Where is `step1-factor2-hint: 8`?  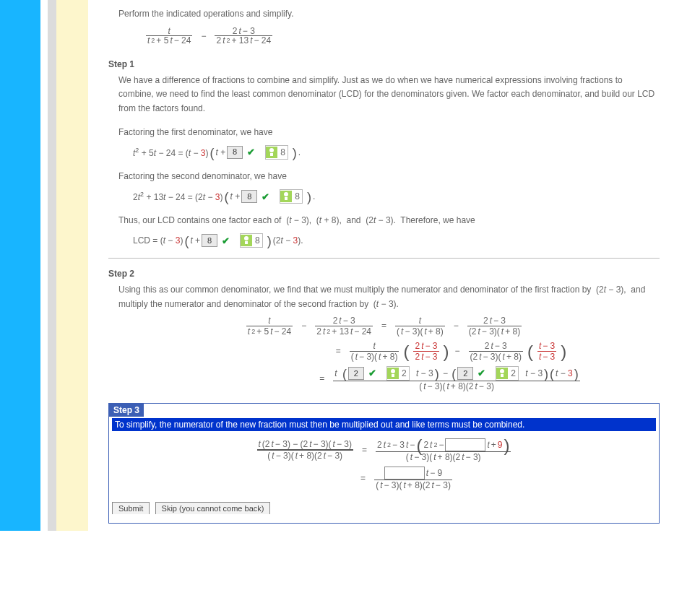 step1-factor2-hint: 8 is located at coordinates (291, 196).